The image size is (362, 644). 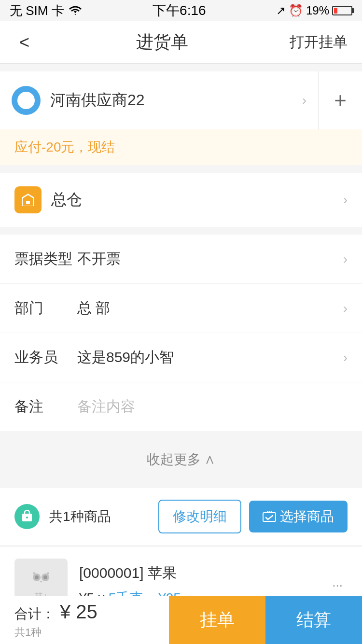 I want to click on notice-bar: 应付-20元，现结, so click(x=181, y=147).